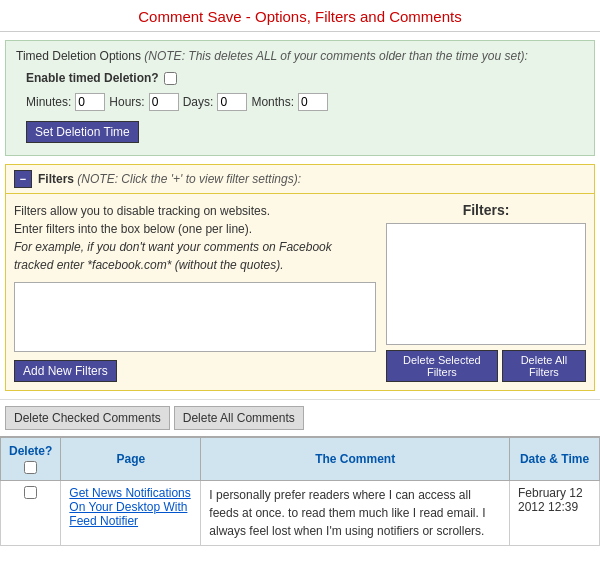  I want to click on row-datetime-cell: February 12 2012 12:39, so click(555, 514).